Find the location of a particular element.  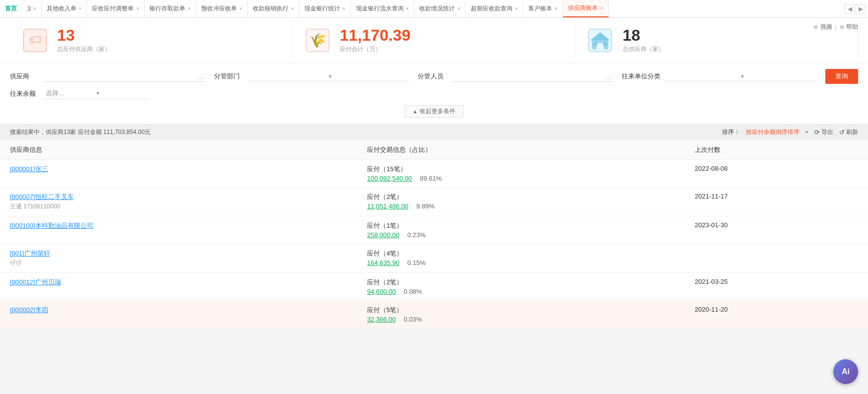

close-tab-ar-ap-adj: × is located at coordinates (138, 9).